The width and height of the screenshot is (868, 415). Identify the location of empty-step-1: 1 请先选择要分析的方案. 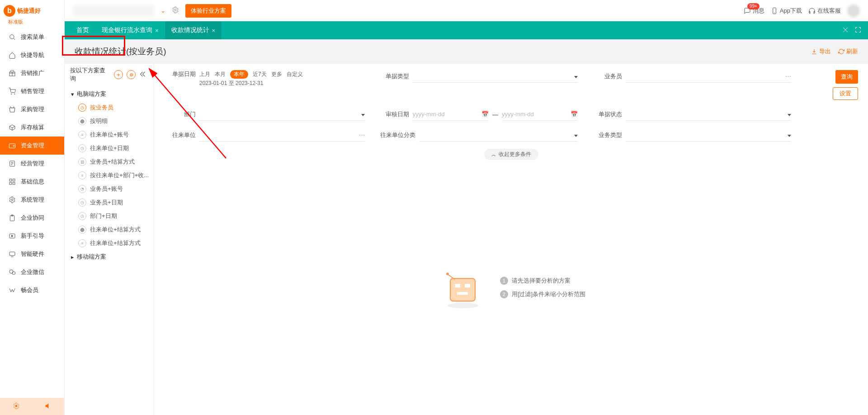
(542, 281).